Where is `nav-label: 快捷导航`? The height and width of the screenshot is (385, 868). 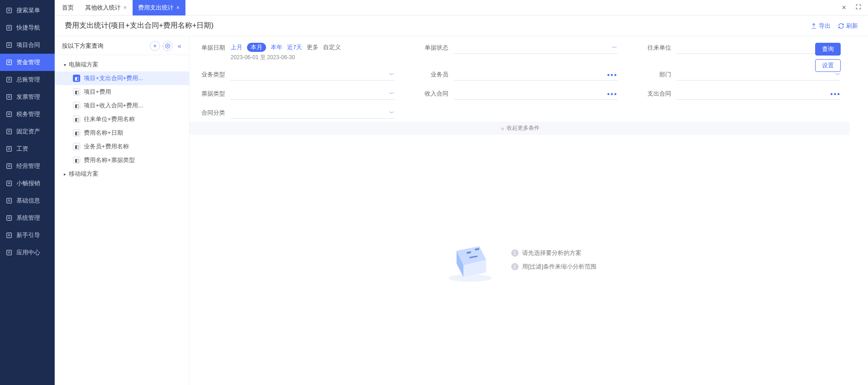 nav-label: 快捷导航 is located at coordinates (28, 28).